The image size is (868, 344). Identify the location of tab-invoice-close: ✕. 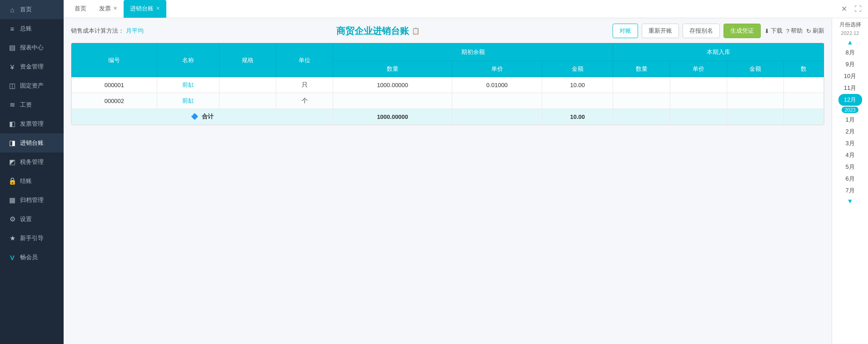
(115, 8).